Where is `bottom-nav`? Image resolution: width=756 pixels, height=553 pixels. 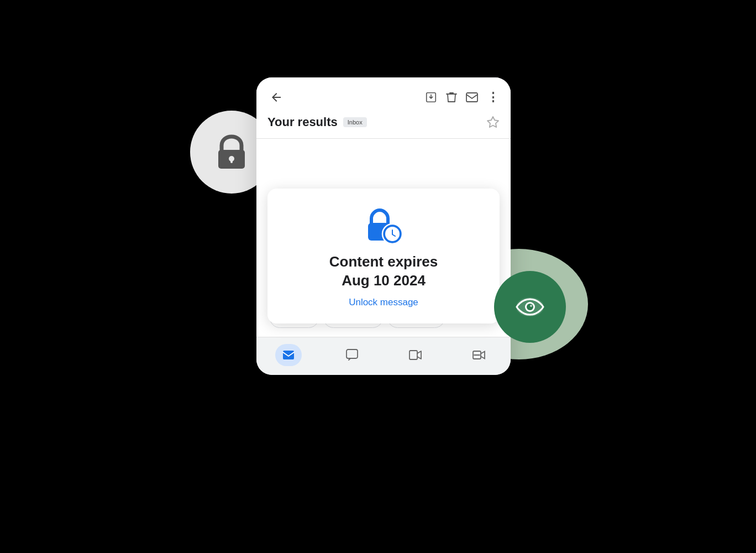
bottom-nav is located at coordinates (384, 356).